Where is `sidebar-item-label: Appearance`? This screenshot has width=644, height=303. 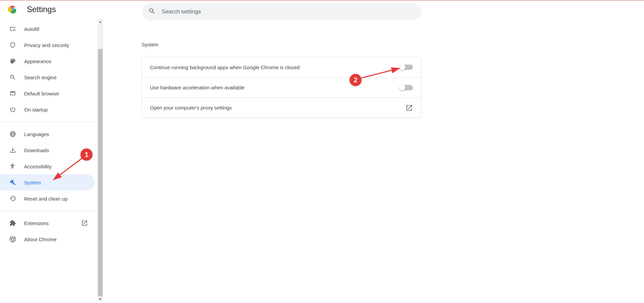
sidebar-item-label: Appearance is located at coordinates (38, 61).